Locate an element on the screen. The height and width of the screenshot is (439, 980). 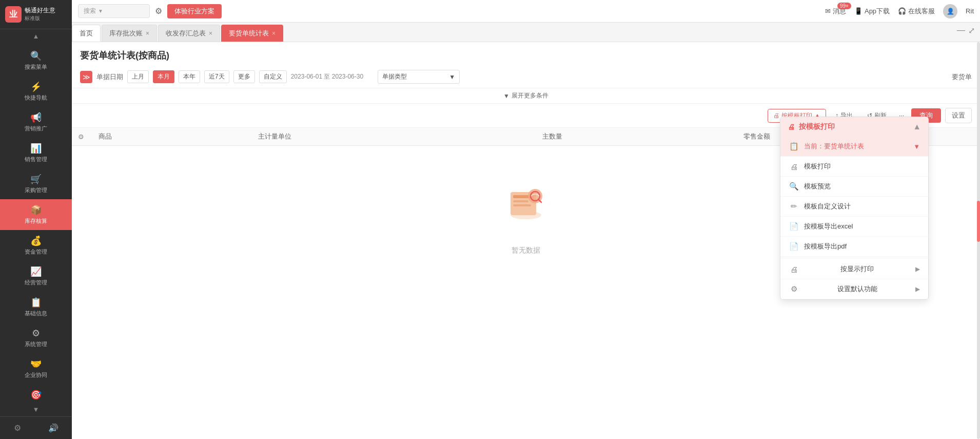
sidebar-item-newbie: 🎯 新手引导 is located at coordinates (36, 393).